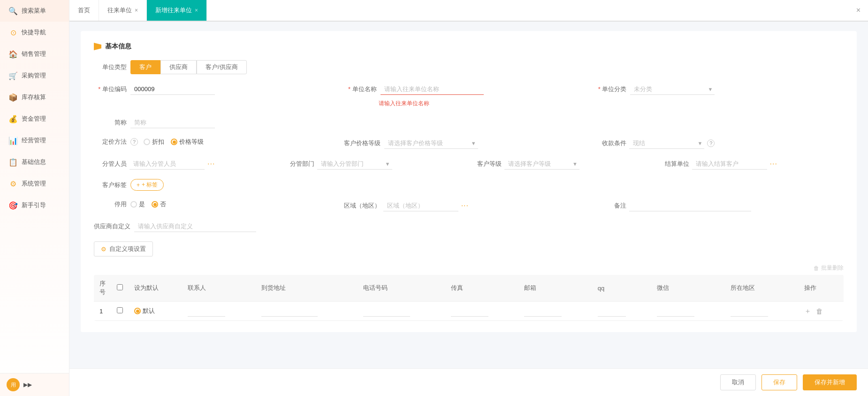 Image resolution: width=868 pixels, height=396 pixels. I want to click on disabled-yes-radio, so click(134, 204).